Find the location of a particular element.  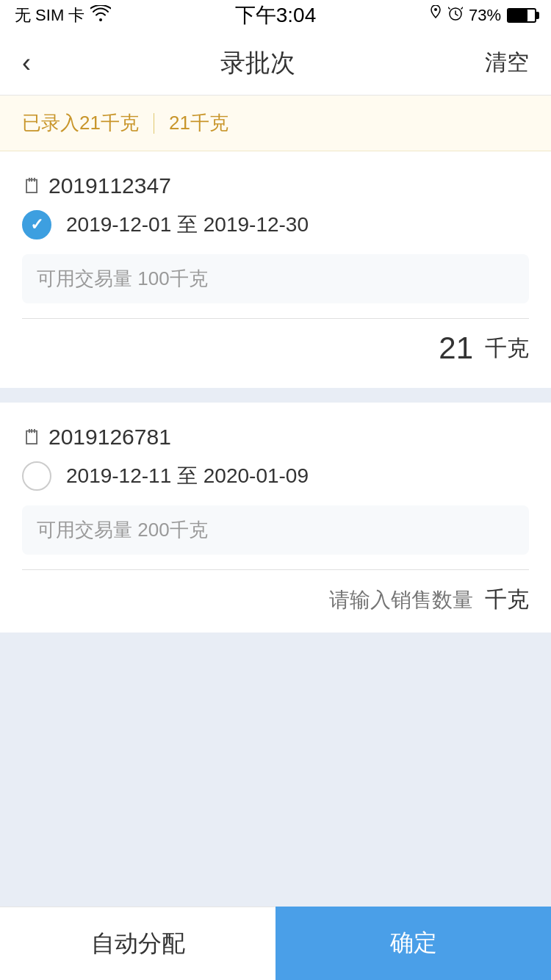

batch2-available: 可用交易量 200千克 is located at coordinates (276, 530).